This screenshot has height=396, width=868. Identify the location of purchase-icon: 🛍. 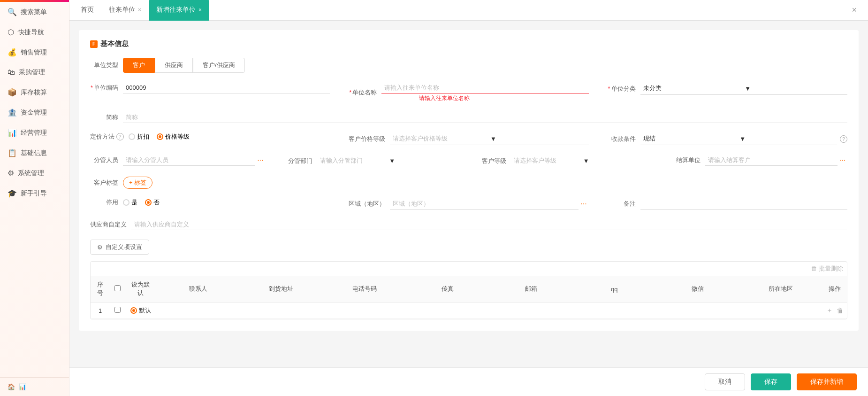
(11, 72).